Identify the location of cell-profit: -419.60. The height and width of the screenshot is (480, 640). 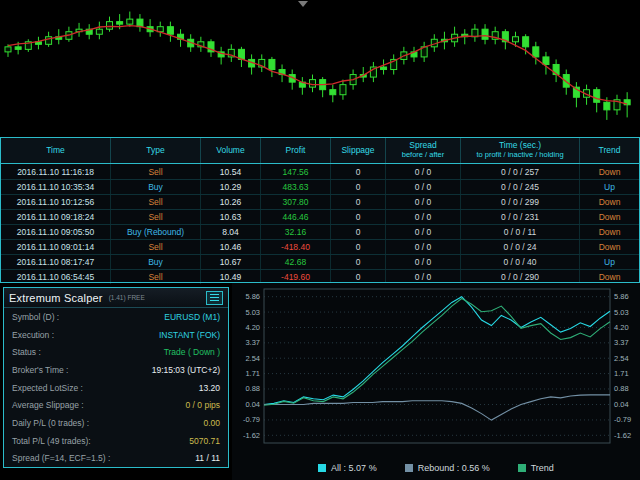
(296, 277).